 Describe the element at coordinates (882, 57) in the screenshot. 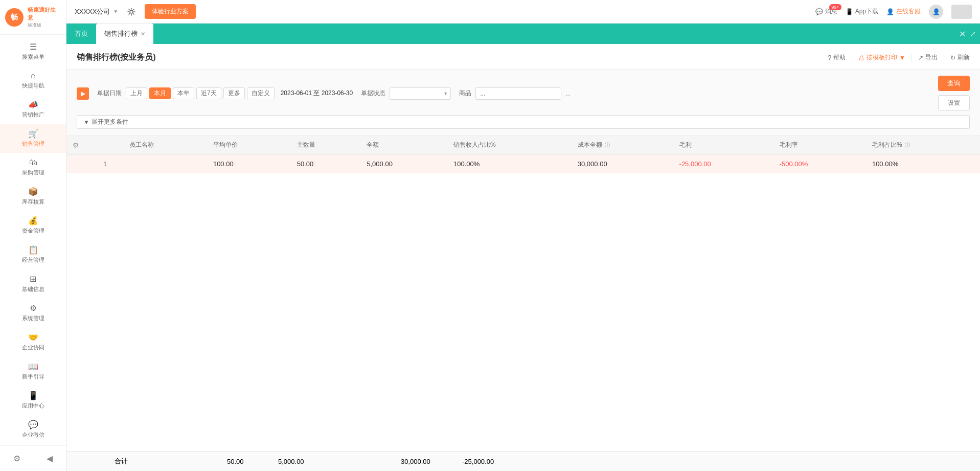

I see `print-button: 🖨 按模板打印 ▼` at that location.